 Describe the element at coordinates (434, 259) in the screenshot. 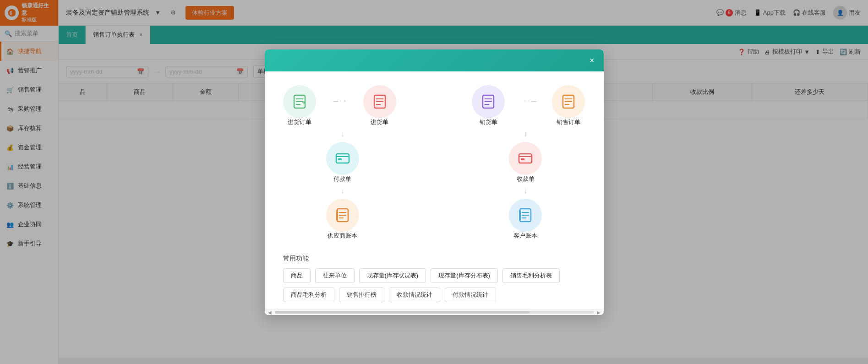

I see `common-functions-title: 常用功能` at that location.